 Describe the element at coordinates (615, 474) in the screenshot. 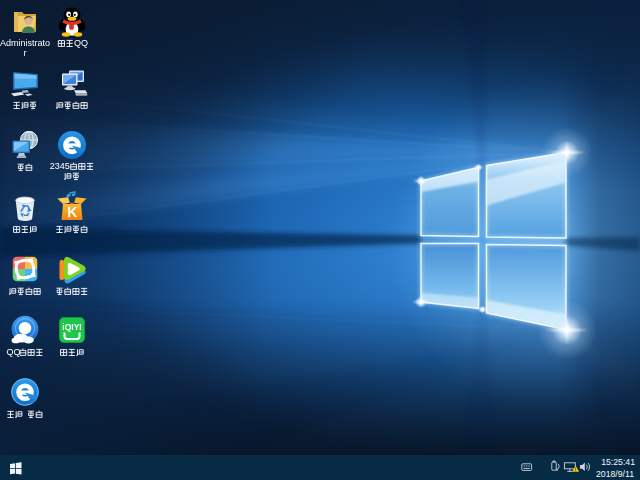

I see `svg-text: 2018/9/11` at that location.